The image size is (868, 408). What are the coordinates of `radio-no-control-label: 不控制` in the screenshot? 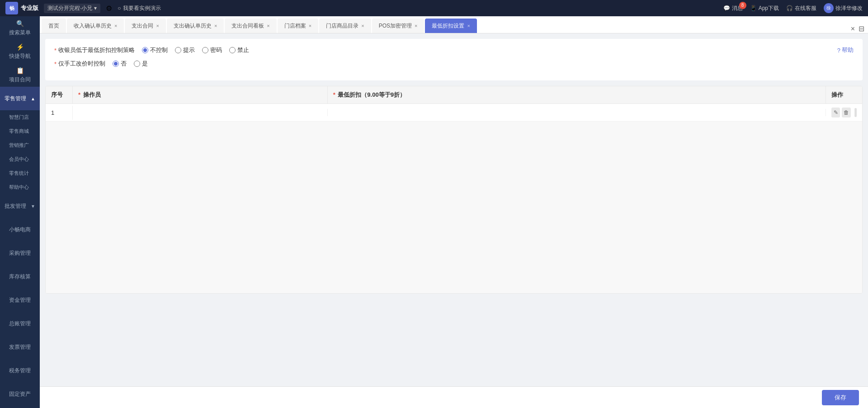 It's located at (159, 50).